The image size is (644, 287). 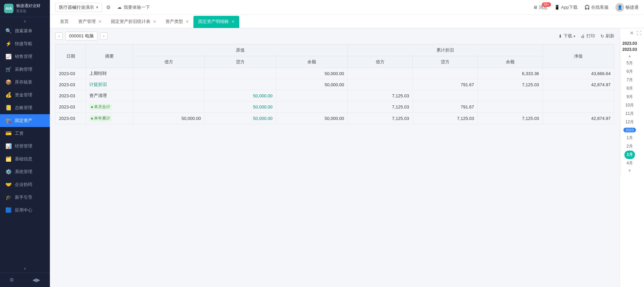 What do you see at coordinates (535, 7) in the screenshot?
I see `message-icon: 🖥` at bounding box center [535, 7].